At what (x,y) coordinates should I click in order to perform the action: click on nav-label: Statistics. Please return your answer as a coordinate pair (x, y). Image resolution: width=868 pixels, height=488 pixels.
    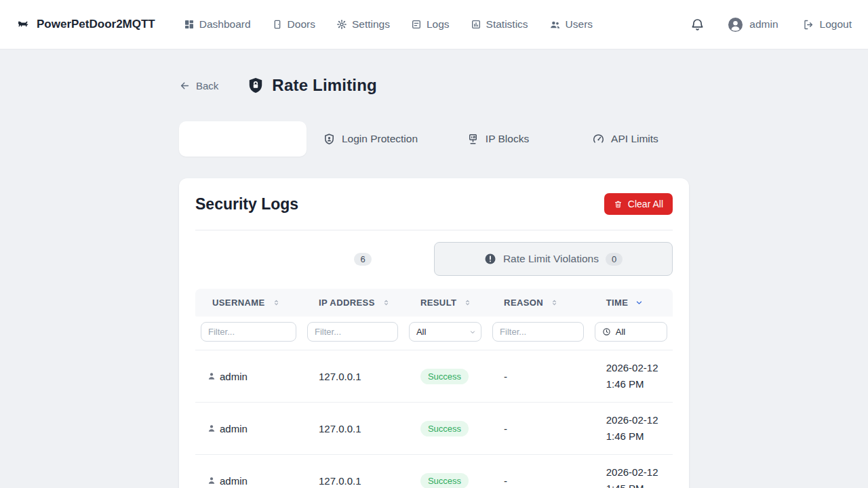
    Looking at the image, I should click on (507, 24).